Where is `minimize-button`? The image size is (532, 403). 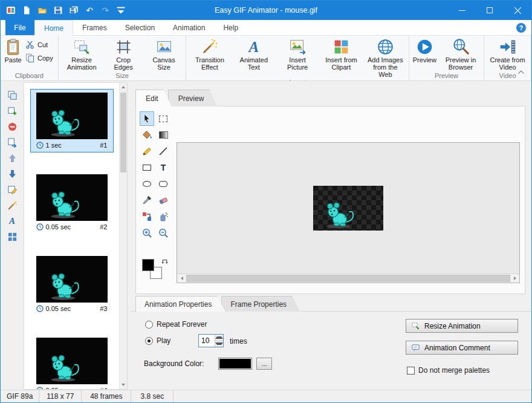
minimize-button is located at coordinates (462, 10).